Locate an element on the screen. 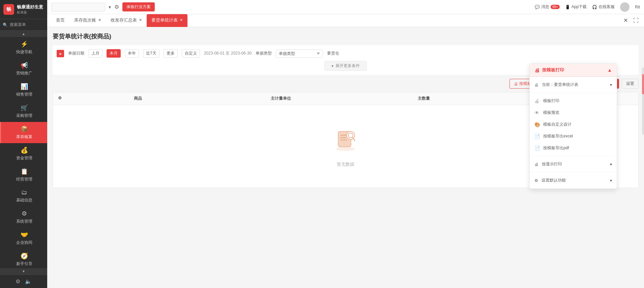 This screenshot has height=288, width=644. date-btn-current-year: 本年 is located at coordinates (132, 53).